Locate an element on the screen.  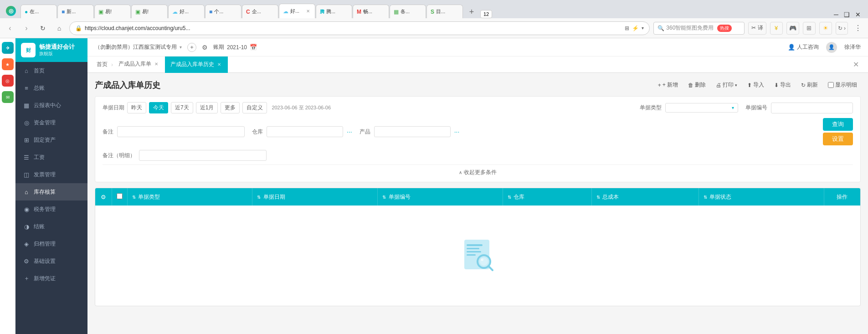
collapse-button: ∧ 收起更多条件 is located at coordinates (478, 172).